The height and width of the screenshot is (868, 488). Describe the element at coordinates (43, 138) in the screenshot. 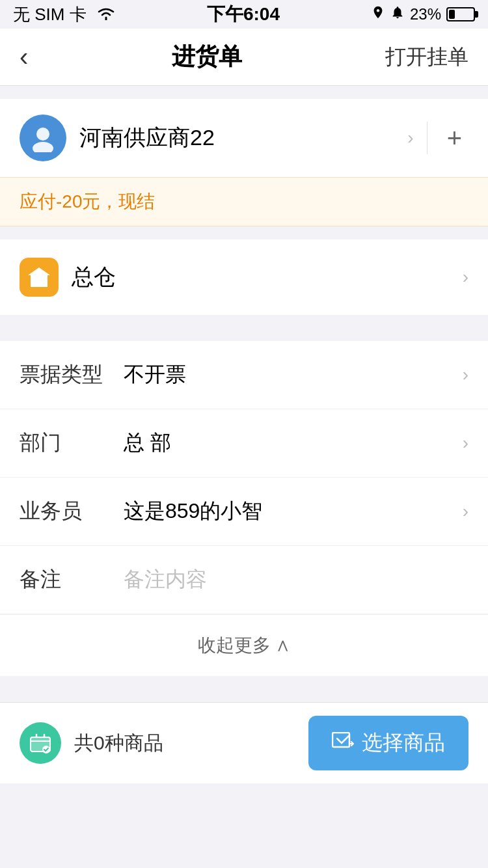

I see `supplier-avatar` at that location.